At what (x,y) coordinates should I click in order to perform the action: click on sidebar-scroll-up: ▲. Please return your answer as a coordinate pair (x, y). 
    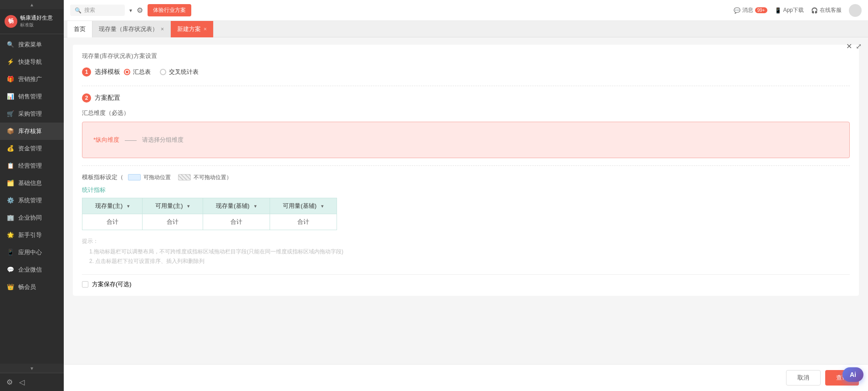
    Looking at the image, I should click on (32, 5).